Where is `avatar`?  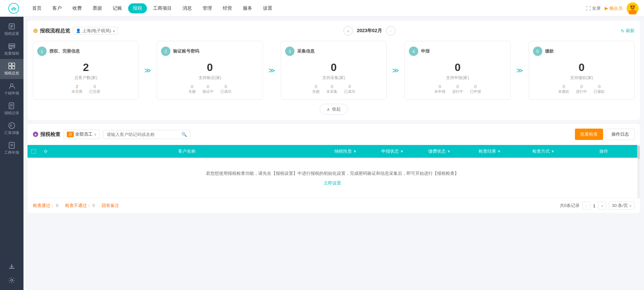 avatar is located at coordinates (633, 8).